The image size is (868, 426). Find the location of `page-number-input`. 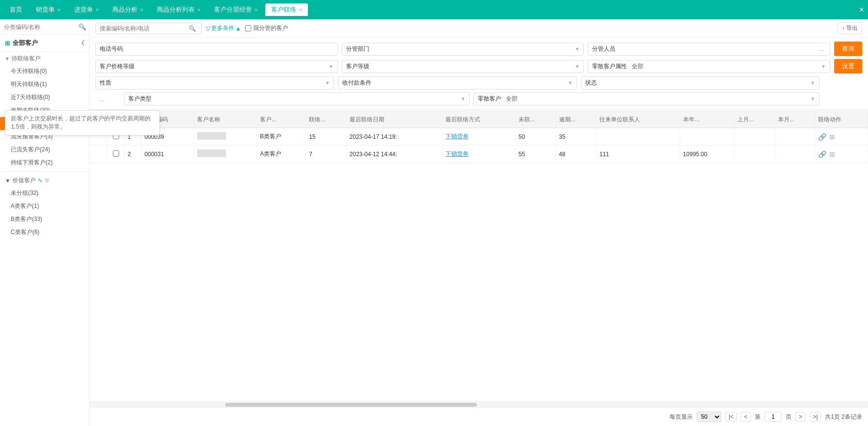

page-number-input is located at coordinates (773, 417).